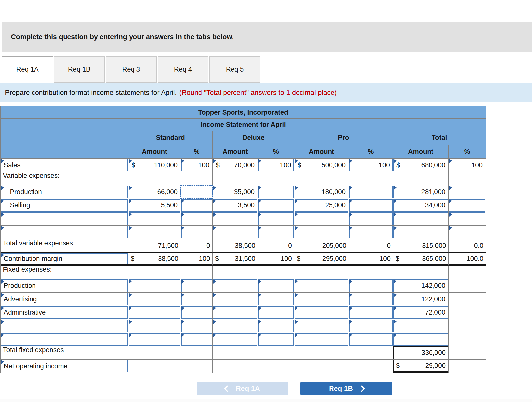 This screenshot has width=532, height=402. What do you see at coordinates (421, 313) in the screenshot?
I see `cell-fixed-administrative-total-amount: 72,000` at bounding box center [421, 313].